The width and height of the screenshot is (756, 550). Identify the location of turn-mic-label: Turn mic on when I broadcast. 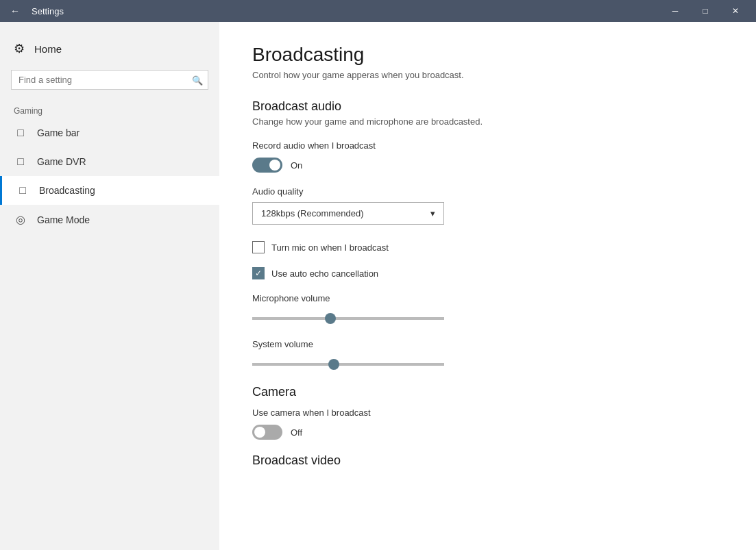
(330, 248).